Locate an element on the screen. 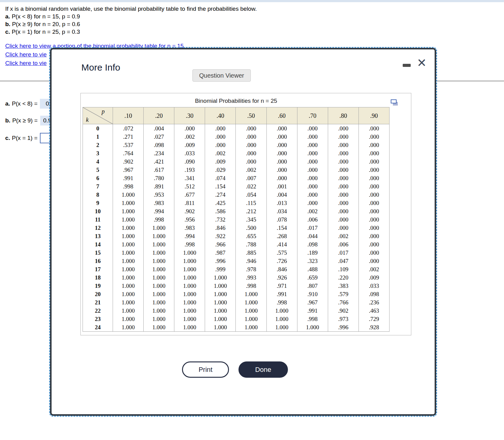 This screenshot has height=440, width=504. probability-cell: .234 is located at coordinates (159, 153).